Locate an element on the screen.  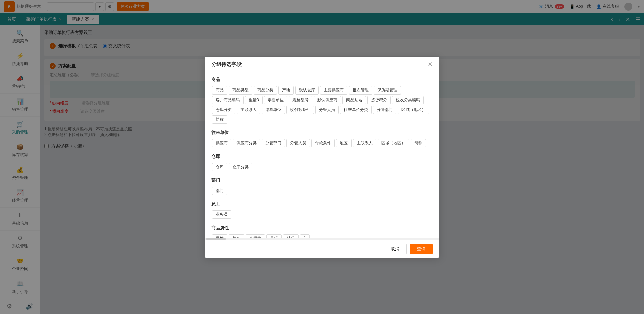
group-title-partner: 往来单位 is located at coordinates (322, 133).